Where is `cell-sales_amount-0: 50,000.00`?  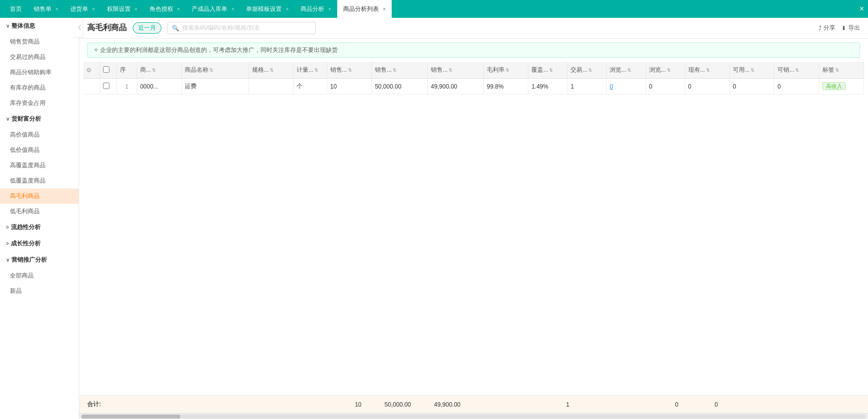
cell-sales_amount-0: 50,000.00 is located at coordinates (400, 87).